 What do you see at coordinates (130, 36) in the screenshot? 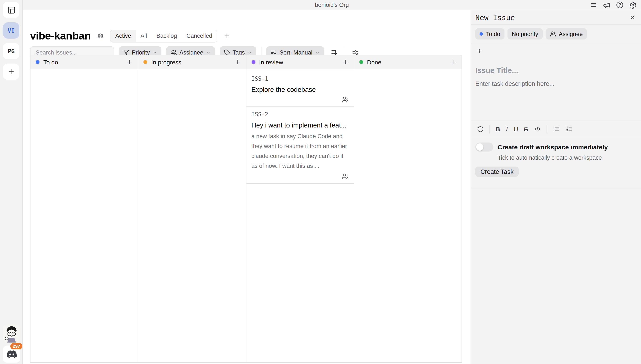
I see `project-title-row: vibe-kanban Active All Backlog Cancelled` at bounding box center [130, 36].